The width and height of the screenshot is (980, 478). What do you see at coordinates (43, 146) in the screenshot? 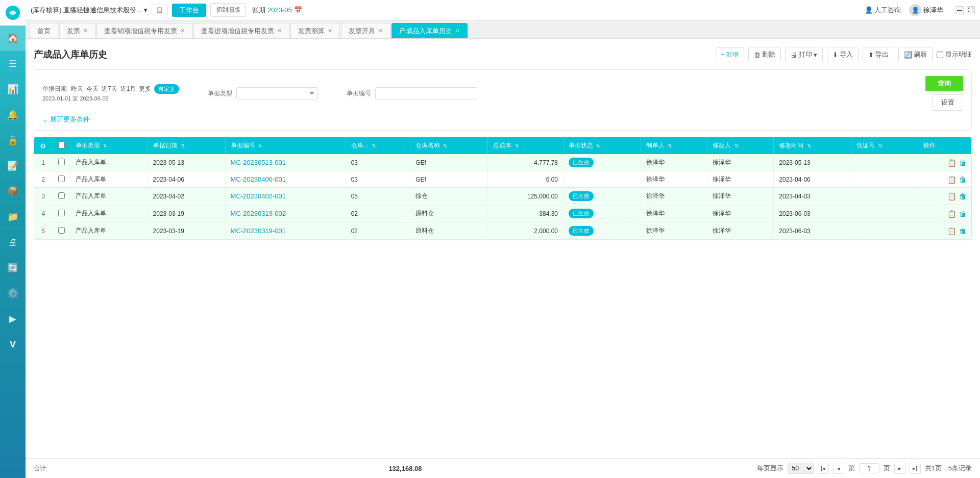
I see `table-settings-icon: ⚙` at bounding box center [43, 146].